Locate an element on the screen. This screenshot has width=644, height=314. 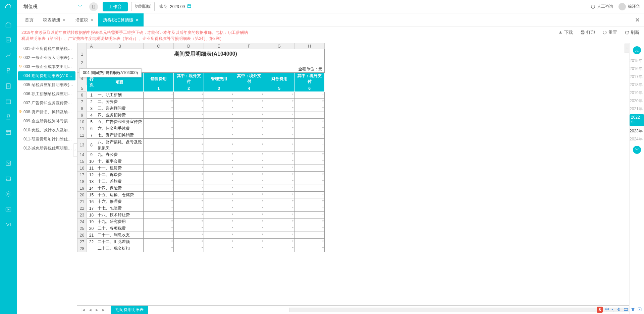
nav-video-icon is located at coordinates (8, 209).